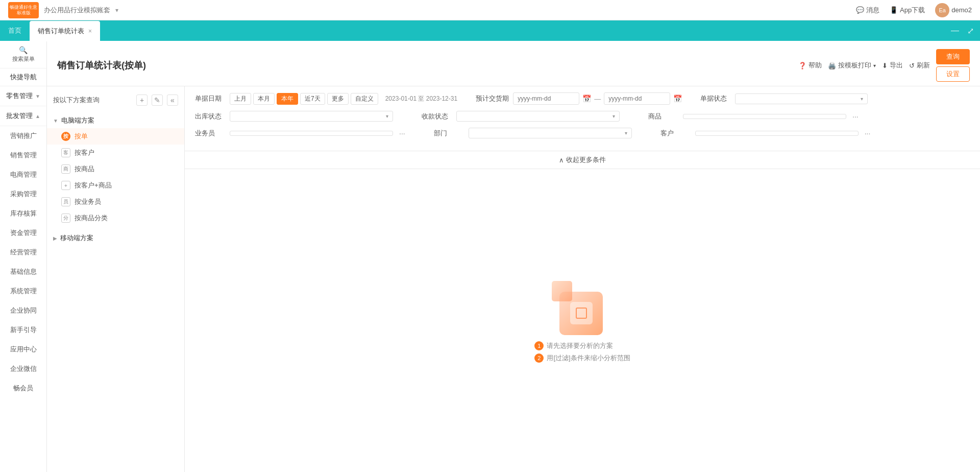 The height and width of the screenshot is (472, 980). I want to click on print-icon: 🖨️, so click(832, 65).